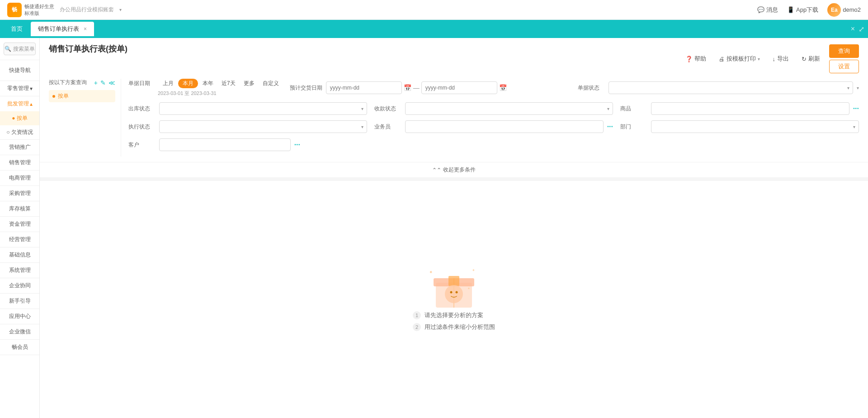 The height and width of the screenshot is (418, 868). What do you see at coordinates (844, 66) in the screenshot?
I see `settings-button: 设置` at bounding box center [844, 66].